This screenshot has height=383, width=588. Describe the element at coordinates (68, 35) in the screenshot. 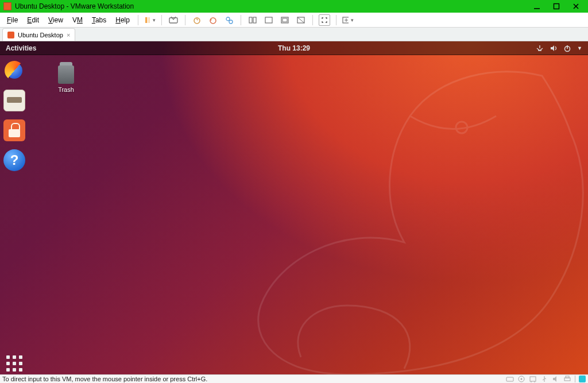

I see `close-icon: ×` at that location.